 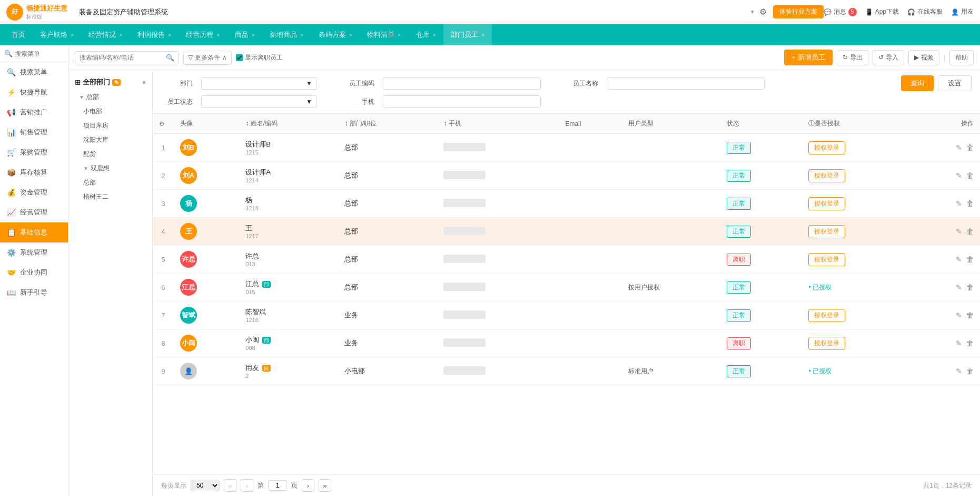 What do you see at coordinates (882, 12) in the screenshot?
I see `app-download-btn: 📱 App下载` at bounding box center [882, 12].